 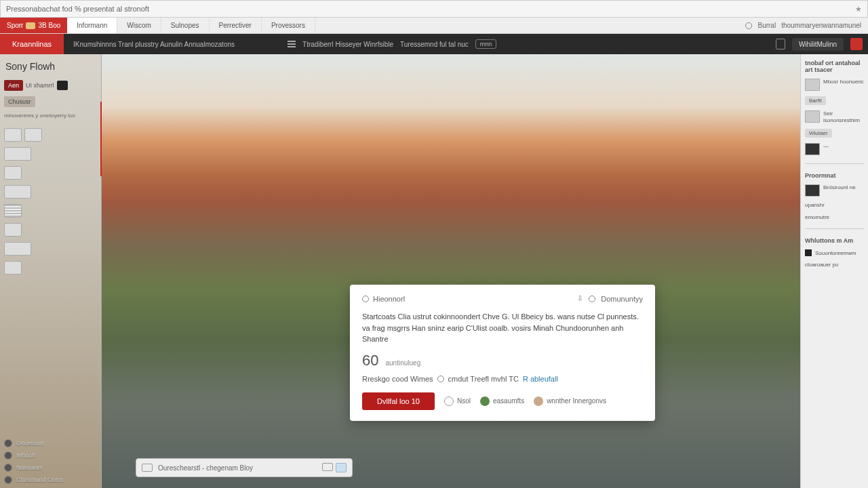 What do you see at coordinates (781, 44) in the screenshot?
I see `document-icon` at bounding box center [781, 44].